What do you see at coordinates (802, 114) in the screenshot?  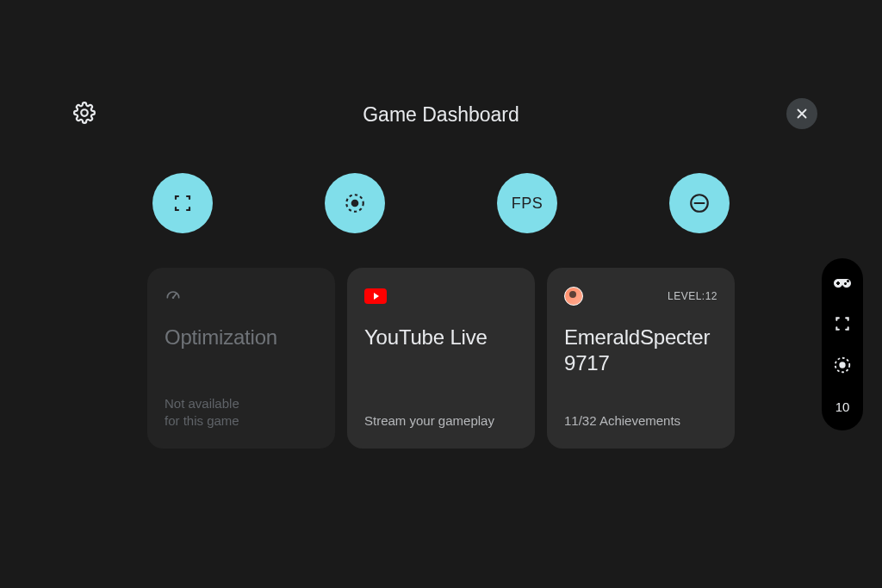 I see `close-icon` at bounding box center [802, 114].